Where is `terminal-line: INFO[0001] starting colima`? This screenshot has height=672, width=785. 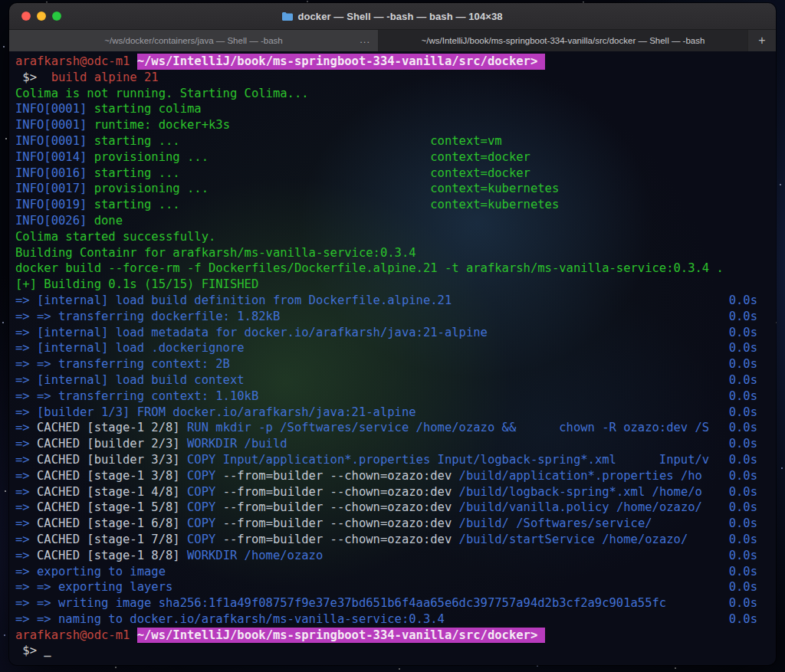
terminal-line: INFO[0001] starting colima is located at coordinates (386, 109).